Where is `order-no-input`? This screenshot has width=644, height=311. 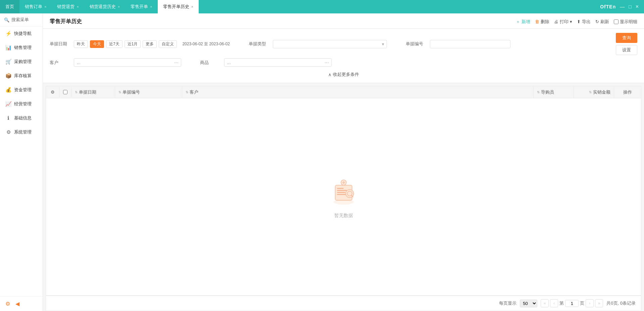
order-no-input is located at coordinates (470, 44).